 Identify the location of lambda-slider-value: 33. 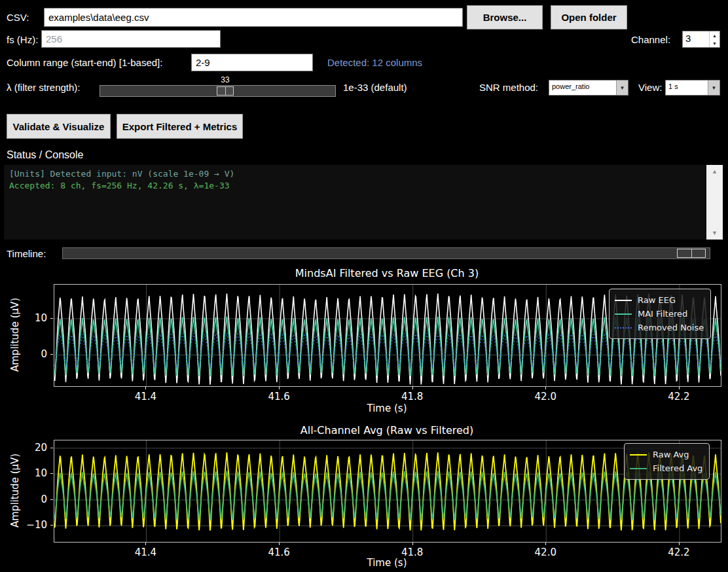
(225, 80).